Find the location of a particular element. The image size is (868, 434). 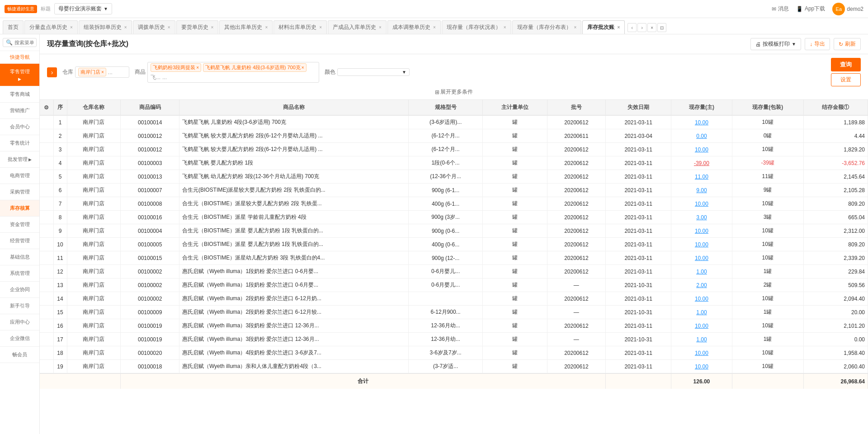

settings-icon: ⚙ is located at coordinates (46, 108).